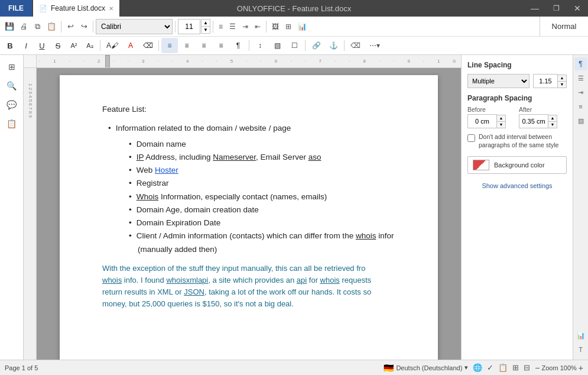 Image resolution: width=588 pixels, height=375 pixels. I want to click on sidebar-icon-file: ⊞, so click(12, 67).